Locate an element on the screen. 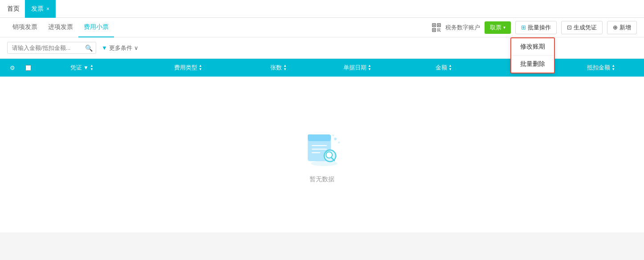 The width and height of the screenshot is (644, 260). filter-icon: ▼ is located at coordinates (104, 48).